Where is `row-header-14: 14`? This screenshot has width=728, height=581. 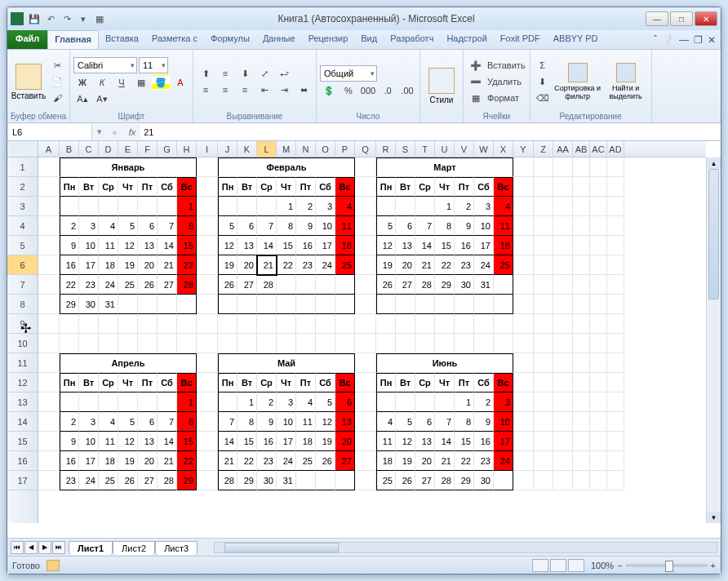 row-header-14: 14 is located at coordinates (23, 422).